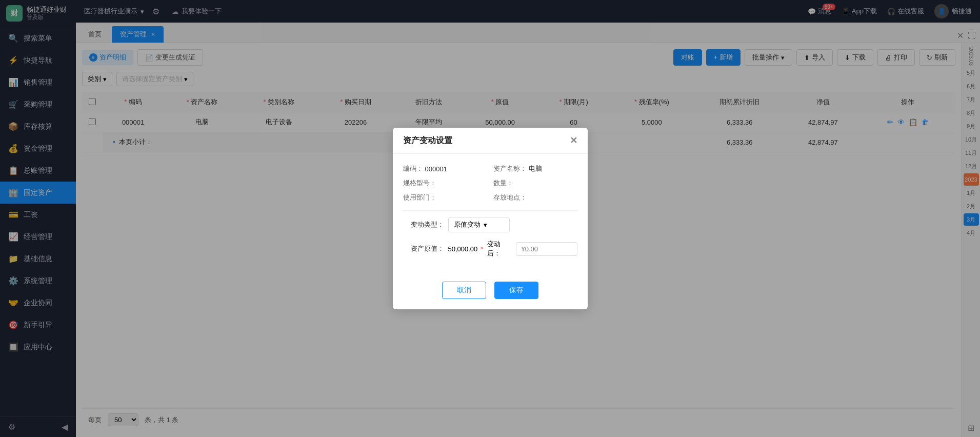 The width and height of the screenshot is (980, 437). Describe the element at coordinates (535, 169) in the screenshot. I see `dialog-asset-name-value: 电脑` at that location.